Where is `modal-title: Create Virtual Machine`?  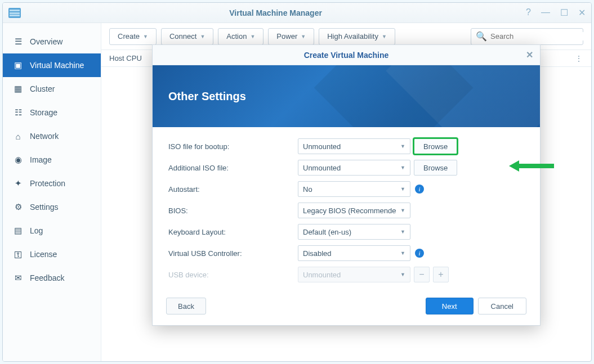 modal-title: Create Virtual Machine is located at coordinates (347, 55).